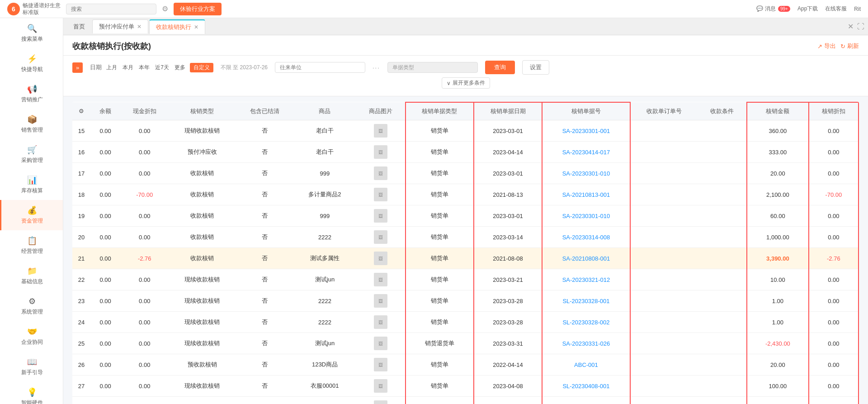 This screenshot has width=868, height=404. I want to click on row-id: 25, so click(81, 344).